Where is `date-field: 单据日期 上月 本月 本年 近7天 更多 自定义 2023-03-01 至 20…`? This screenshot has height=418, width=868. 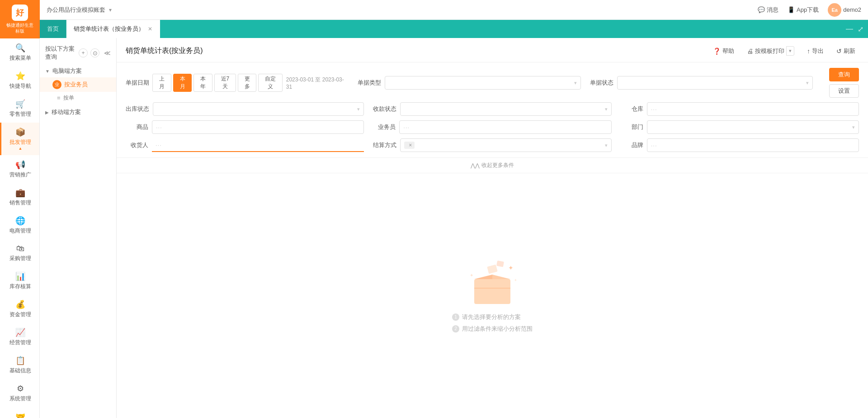 date-field: 单据日期 上月 本月 本年 近7天 更多 自定义 2023-03-01 至 20… is located at coordinates (237, 83).